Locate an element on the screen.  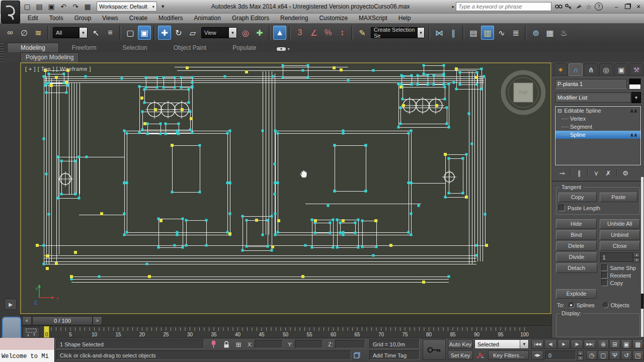
menu-create: Create is located at coordinates (138, 18).